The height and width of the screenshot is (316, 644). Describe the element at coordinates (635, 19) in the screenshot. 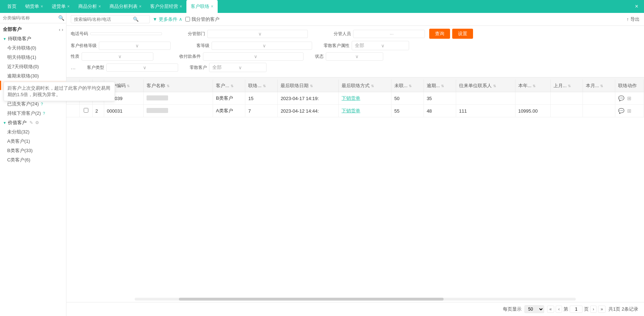

I see `export-label: 导出` at that location.